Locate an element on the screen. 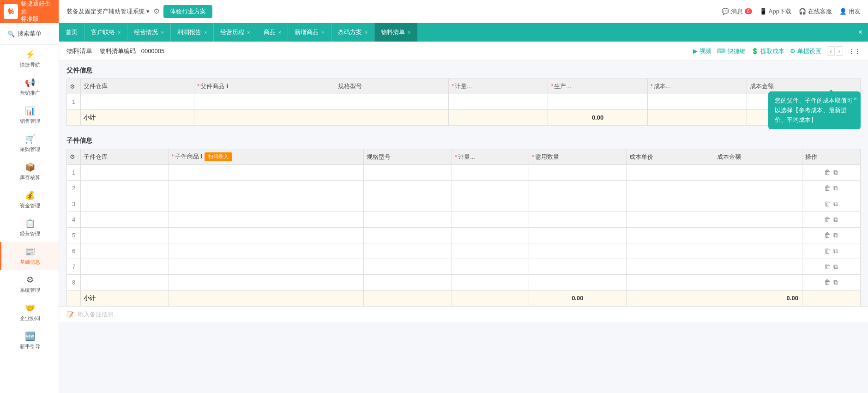 The height and width of the screenshot is (393, 868). child-col-config: ⚙ is located at coordinates (74, 157).